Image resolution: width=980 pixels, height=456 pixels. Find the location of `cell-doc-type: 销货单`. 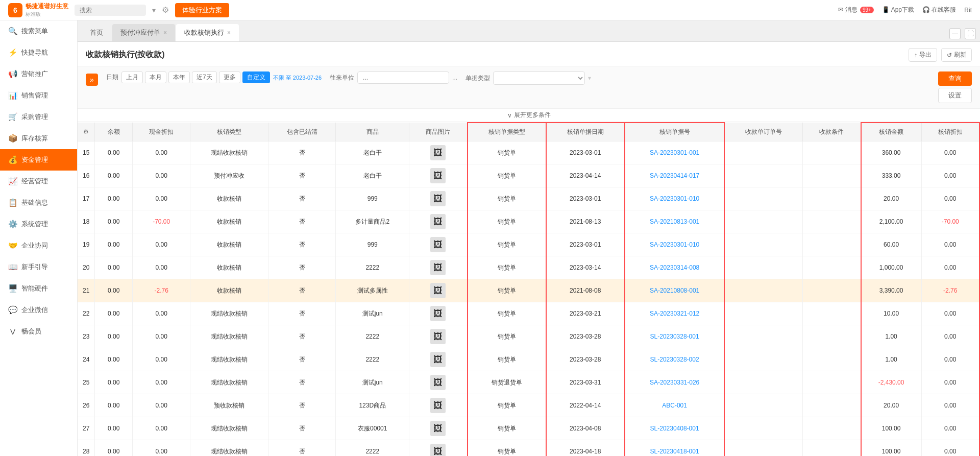

cell-doc-type: 销货单 is located at coordinates (507, 429).